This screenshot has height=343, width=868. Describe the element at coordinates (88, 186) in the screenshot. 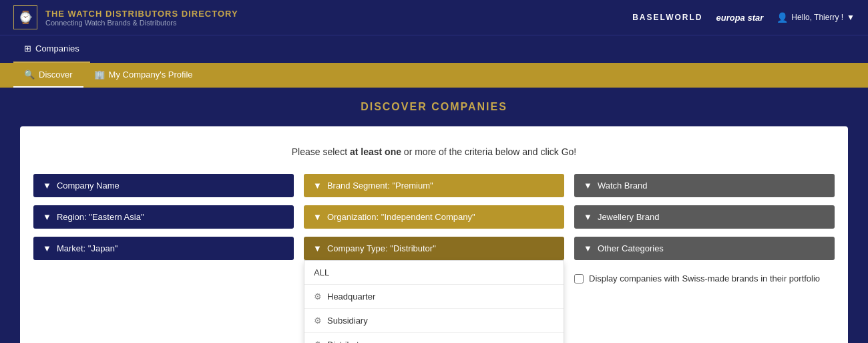

I see `company-name-label: Company Name` at that location.